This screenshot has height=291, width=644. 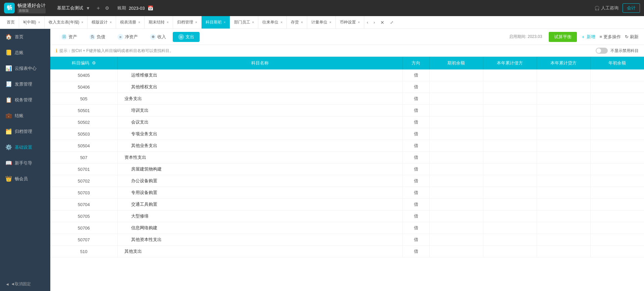 What do you see at coordinates (25, 147) in the screenshot?
I see `sidebar-item-settings: ⚙️ 基础设置` at bounding box center [25, 147].